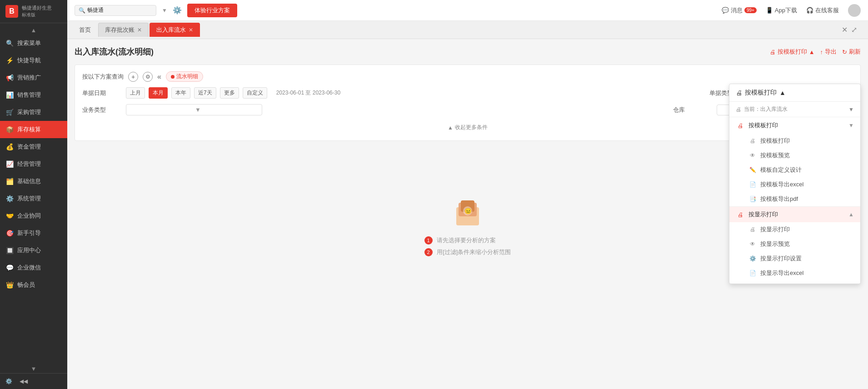 This screenshot has height=389, width=868. Describe the element at coordinates (29, 164) in the screenshot. I see `nav-label-operations: 经营管理` at that location.